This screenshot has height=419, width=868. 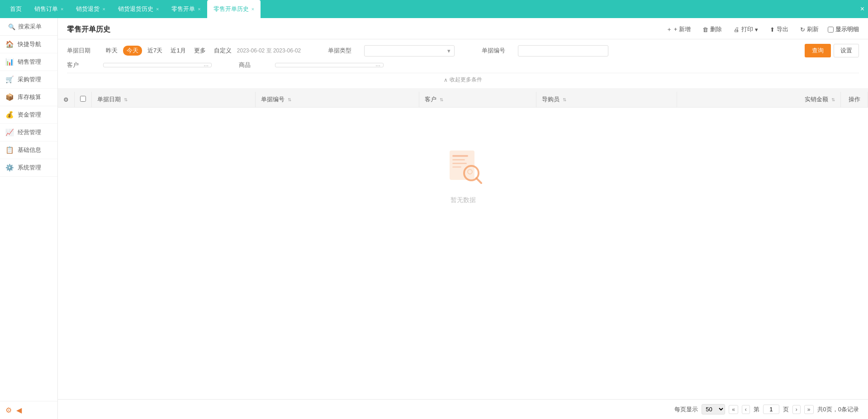 I want to click on operations-icon: 📈, so click(x=10, y=132).